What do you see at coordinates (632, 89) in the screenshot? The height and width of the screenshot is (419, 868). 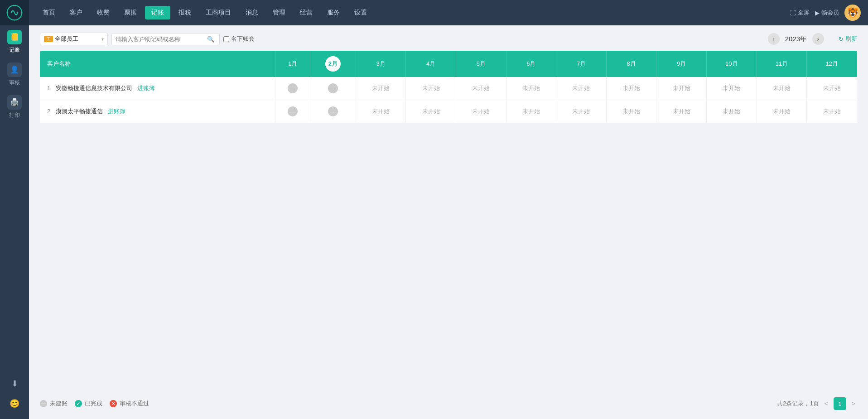 I see `row-0-month-8: 未开始` at bounding box center [632, 89].